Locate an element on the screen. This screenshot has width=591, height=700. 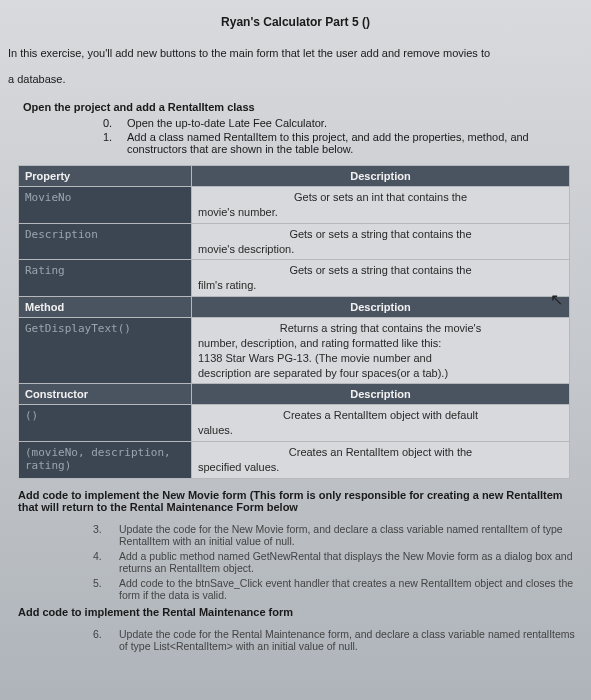
intro-line-1: In this exercise, you'll add new buttons… is located at coordinates (296, 53).